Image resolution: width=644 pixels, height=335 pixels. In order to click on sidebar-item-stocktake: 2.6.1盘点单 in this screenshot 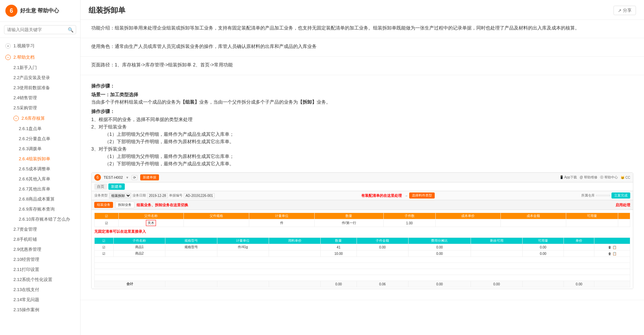, I will do `click(40, 129)`.